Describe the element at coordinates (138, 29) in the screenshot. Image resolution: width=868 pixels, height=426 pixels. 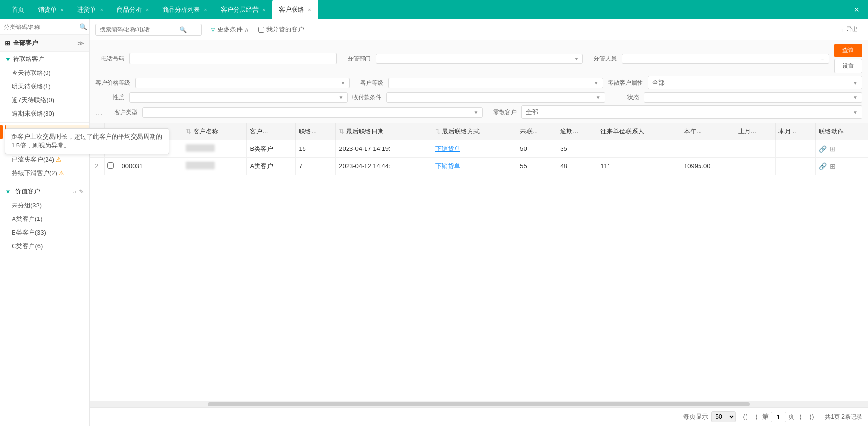
I see `filter-search-input` at that location.